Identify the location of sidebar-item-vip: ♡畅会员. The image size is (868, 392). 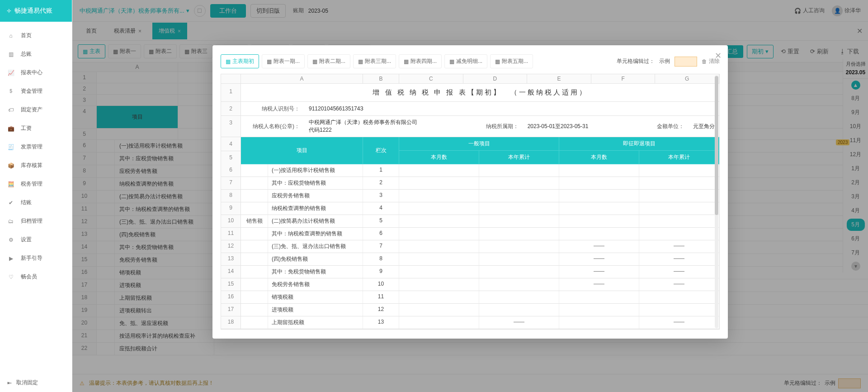
(36, 277).